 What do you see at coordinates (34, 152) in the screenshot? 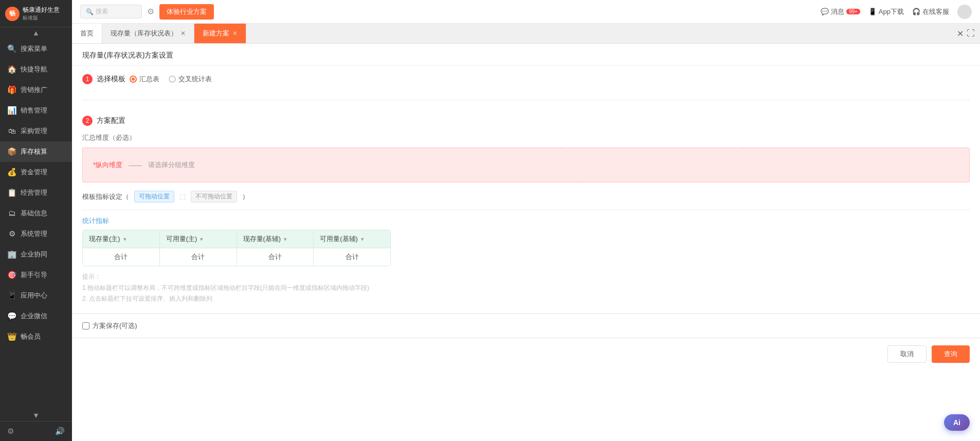
I see `sidebar-item-label-inventory: 库存核算` at bounding box center [34, 152].